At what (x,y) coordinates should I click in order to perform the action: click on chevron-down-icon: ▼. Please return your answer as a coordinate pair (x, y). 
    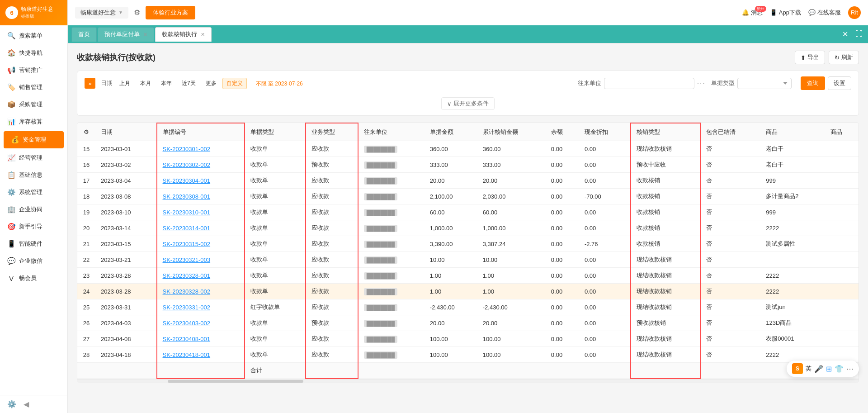
    Looking at the image, I should click on (121, 13).